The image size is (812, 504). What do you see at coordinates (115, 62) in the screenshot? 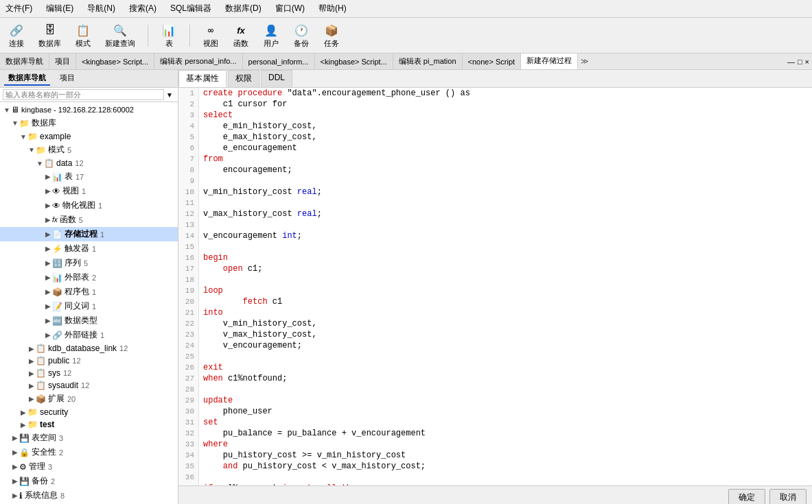
I see `tab-script1: <kingbase> Script...` at bounding box center [115, 62].